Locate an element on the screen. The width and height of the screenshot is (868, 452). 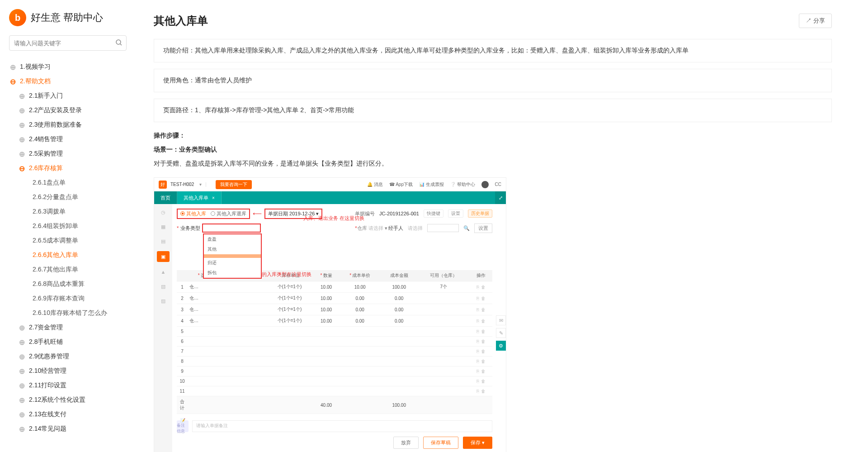
tab-home: 首页 is located at coordinates (165, 198).